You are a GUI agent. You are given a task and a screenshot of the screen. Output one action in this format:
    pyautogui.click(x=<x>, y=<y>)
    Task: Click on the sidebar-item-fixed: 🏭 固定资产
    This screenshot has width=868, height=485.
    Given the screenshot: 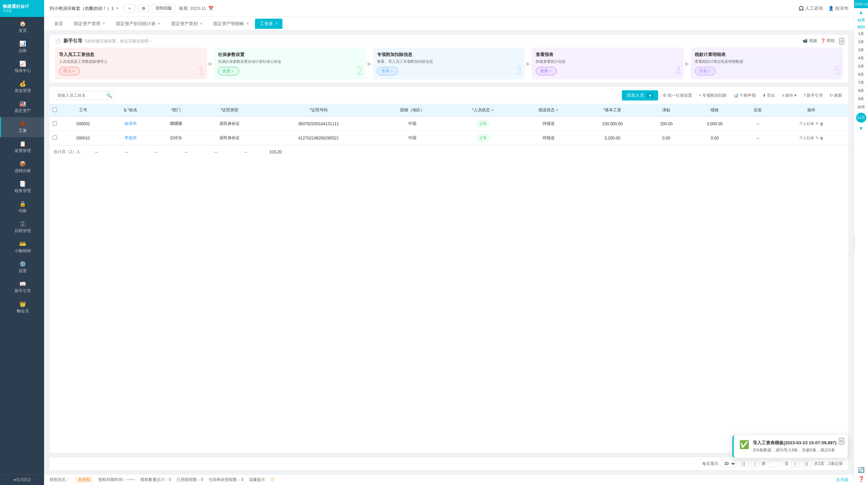 What is the action you would take?
    pyautogui.click(x=22, y=107)
    